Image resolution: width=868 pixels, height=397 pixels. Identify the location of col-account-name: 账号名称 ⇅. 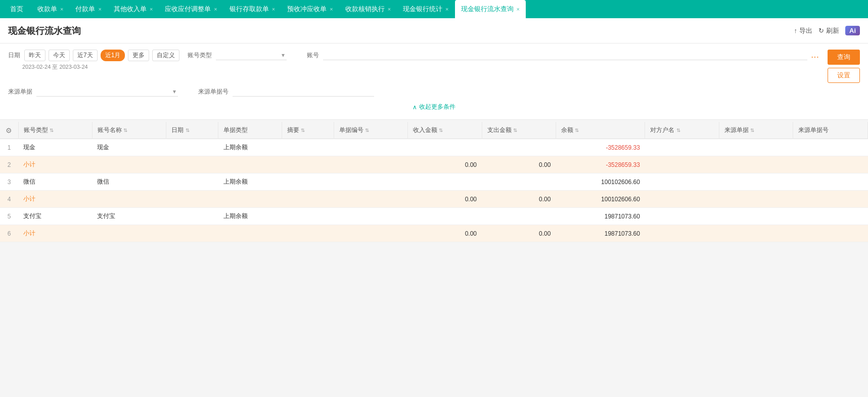
(129, 130).